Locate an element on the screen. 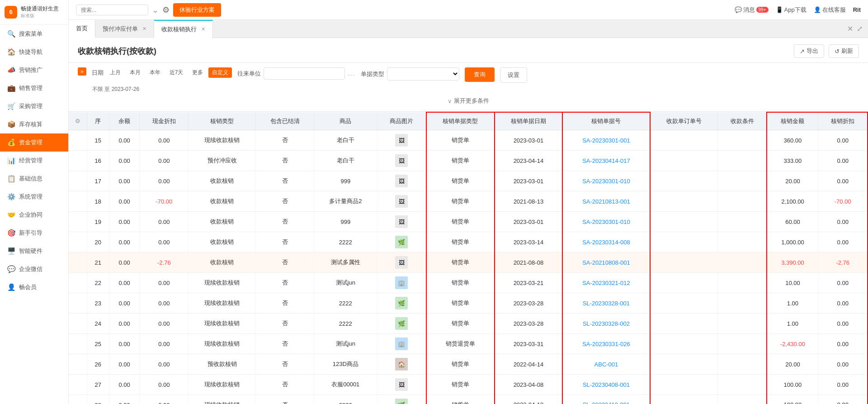 This screenshot has width=868, height=404. row-no: 22 is located at coordinates (98, 283).